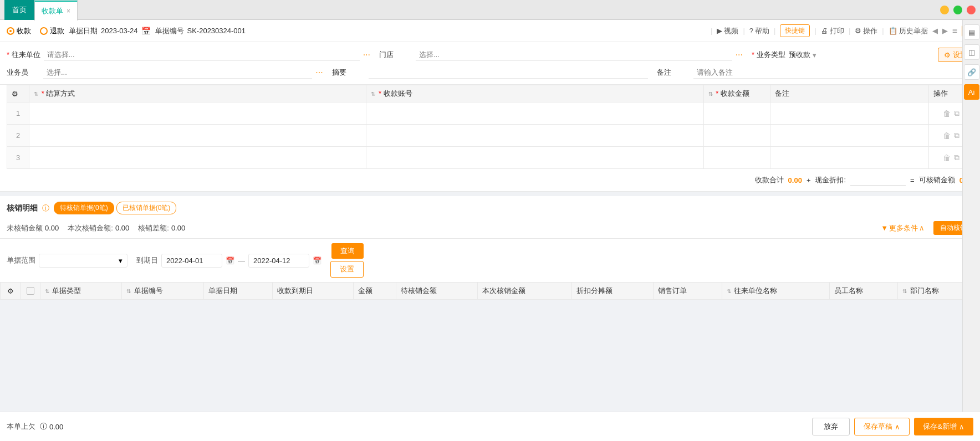 Image resolution: width=980 pixels, height=441 pixels. Describe the element at coordinates (317, 260) in the screenshot. I see `date-to-calendar-icon: 📅` at that location.